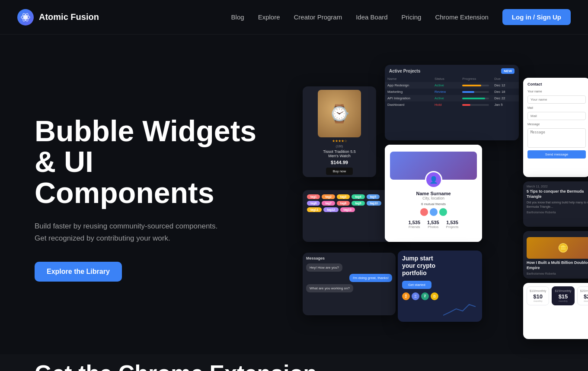  What do you see at coordinates (371, 278) in the screenshot?
I see `chat-bubble-right: I'm doing great, thanks!` at bounding box center [371, 278].